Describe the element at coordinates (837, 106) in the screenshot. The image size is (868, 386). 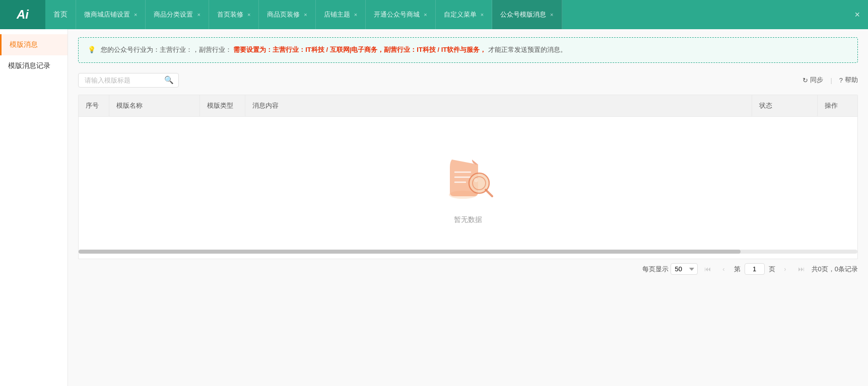
I see `col-header-action: 操作` at that location.